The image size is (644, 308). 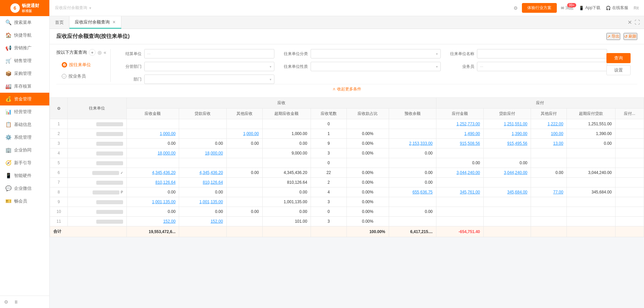 I want to click on breadcrumb-chevron: ▾, so click(x=90, y=8).